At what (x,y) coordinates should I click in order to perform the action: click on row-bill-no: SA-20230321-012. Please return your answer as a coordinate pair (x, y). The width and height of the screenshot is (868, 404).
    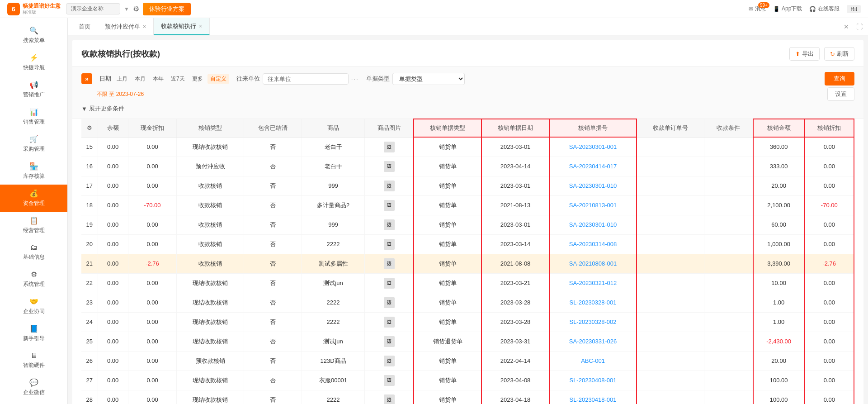
    Looking at the image, I should click on (593, 283).